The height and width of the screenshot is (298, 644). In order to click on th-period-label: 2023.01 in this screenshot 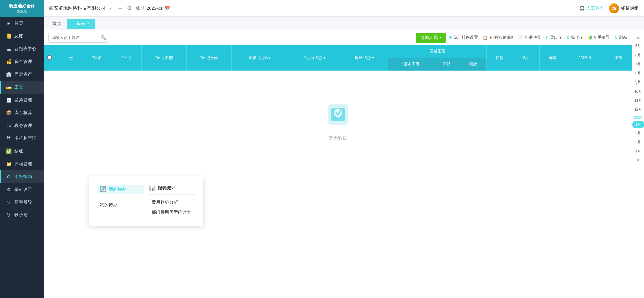, I will do `click(585, 58)`.